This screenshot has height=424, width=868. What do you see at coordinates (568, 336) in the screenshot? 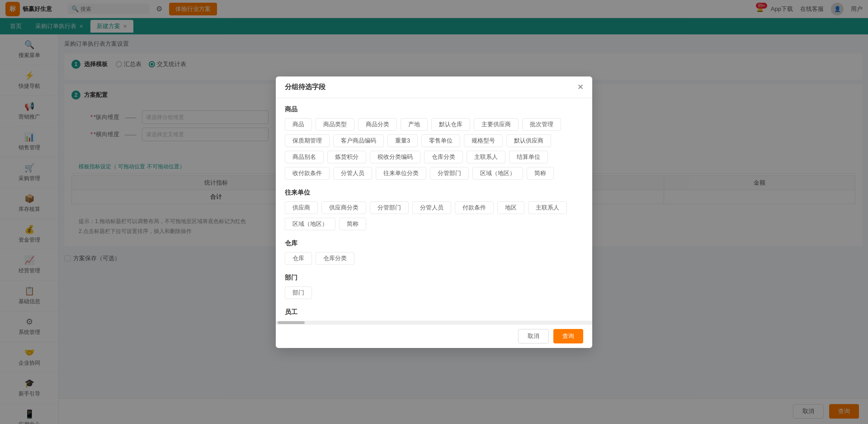
I see `modal-confirm-button: 查询` at bounding box center [568, 336].